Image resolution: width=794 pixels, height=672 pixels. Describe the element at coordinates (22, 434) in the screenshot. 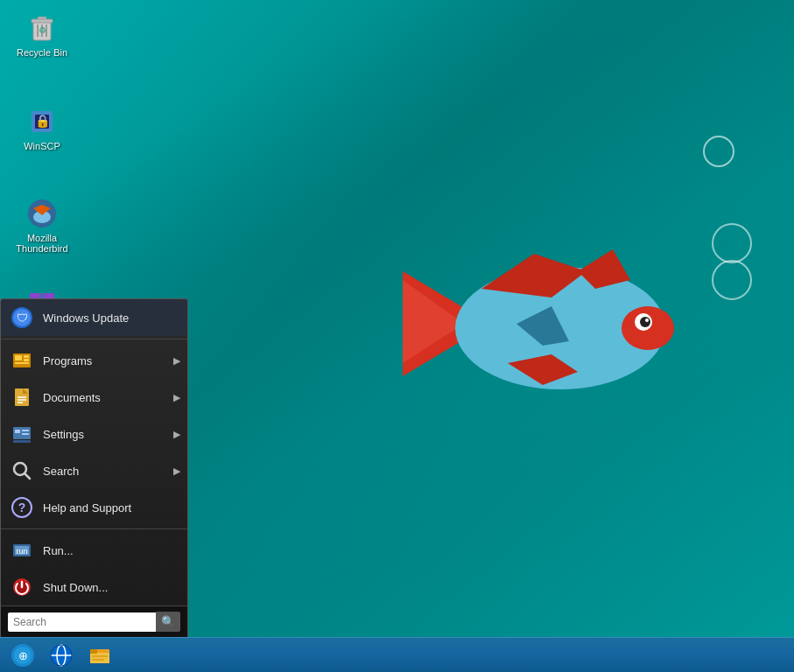

I see `settings-icon` at that location.